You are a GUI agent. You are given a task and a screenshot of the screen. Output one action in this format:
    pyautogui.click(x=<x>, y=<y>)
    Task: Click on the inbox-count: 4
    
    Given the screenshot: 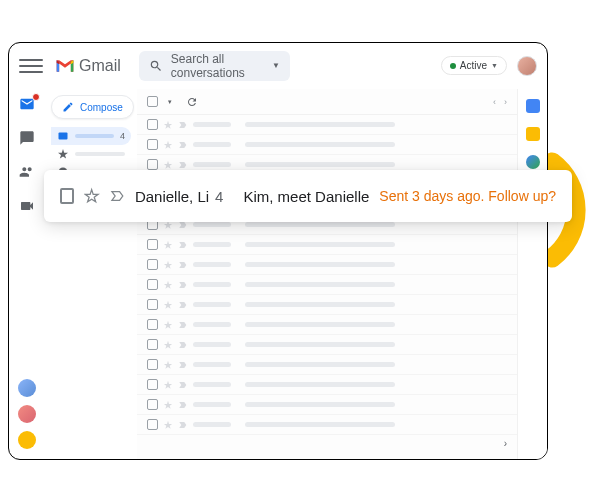 What is the action you would take?
    pyautogui.click(x=122, y=136)
    